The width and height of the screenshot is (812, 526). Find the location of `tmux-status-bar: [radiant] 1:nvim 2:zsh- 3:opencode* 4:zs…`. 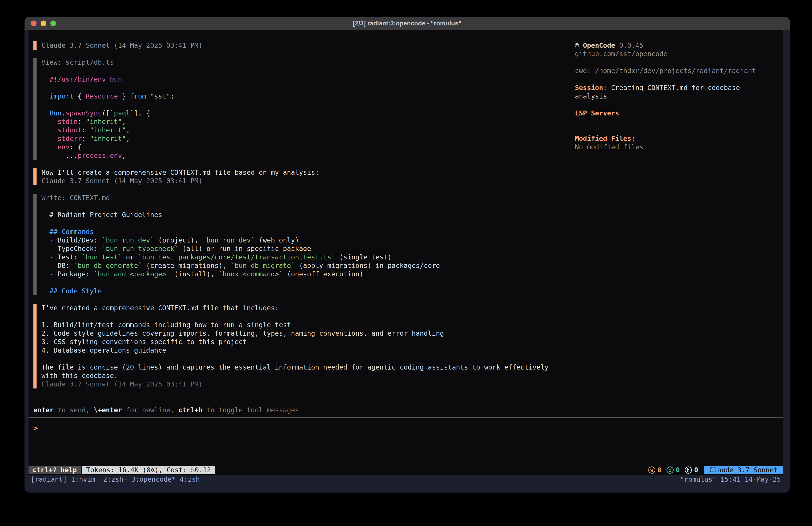

tmux-status-bar: [radiant] 1:nvim 2:zsh- 3:opencode* 4:zs… is located at coordinates (406, 479).